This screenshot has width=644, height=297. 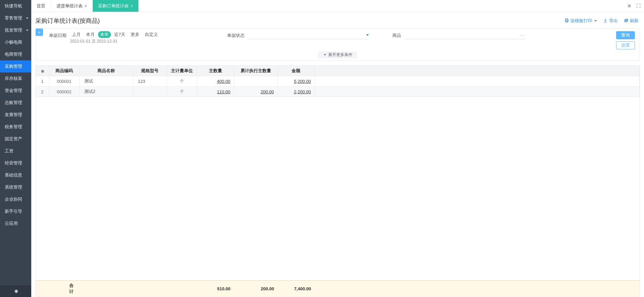 I want to click on query-button: 查询, so click(x=626, y=35).